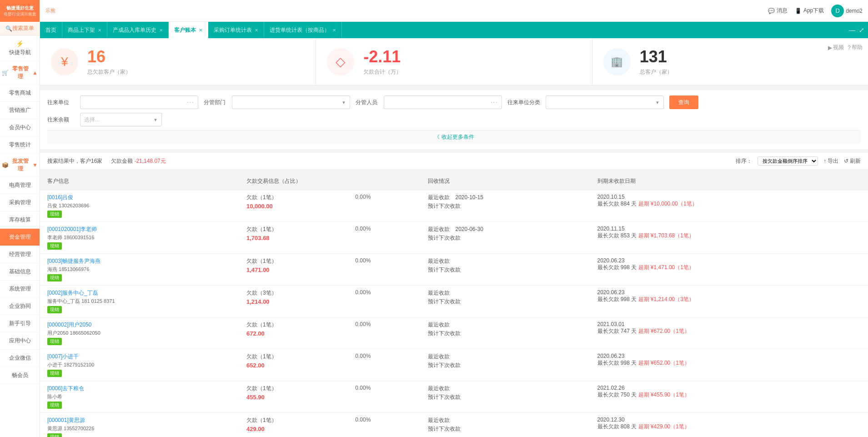 This screenshot has width=868, height=437. I want to click on inventory-label: 库存核算, so click(20, 220).